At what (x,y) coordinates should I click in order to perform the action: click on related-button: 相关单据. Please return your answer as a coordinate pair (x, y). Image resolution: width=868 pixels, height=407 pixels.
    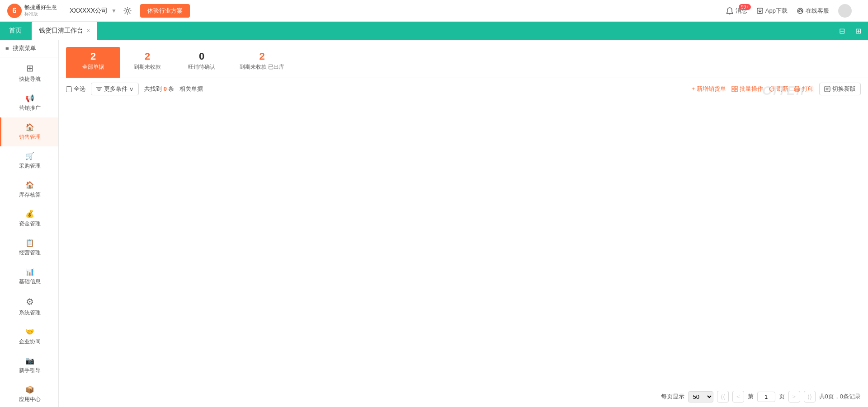
    Looking at the image, I should click on (191, 89).